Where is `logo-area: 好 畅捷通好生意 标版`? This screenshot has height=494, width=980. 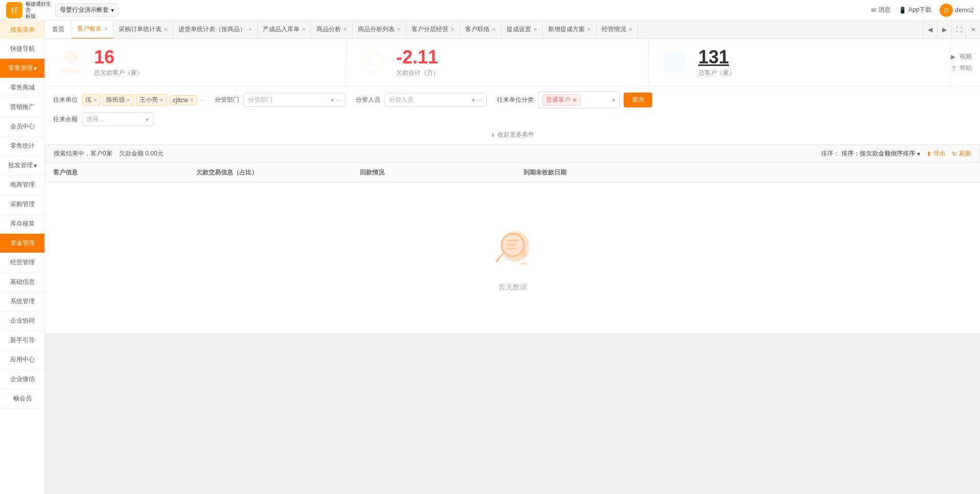 logo-area: 好 畅捷通好生意 标版 is located at coordinates (29, 10).